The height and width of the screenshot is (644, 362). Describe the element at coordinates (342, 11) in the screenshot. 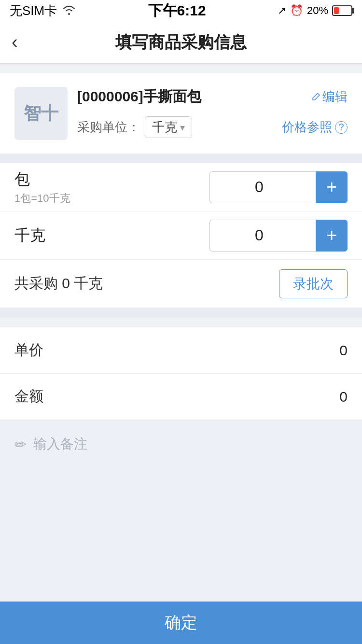

I see `battery-icon` at that location.